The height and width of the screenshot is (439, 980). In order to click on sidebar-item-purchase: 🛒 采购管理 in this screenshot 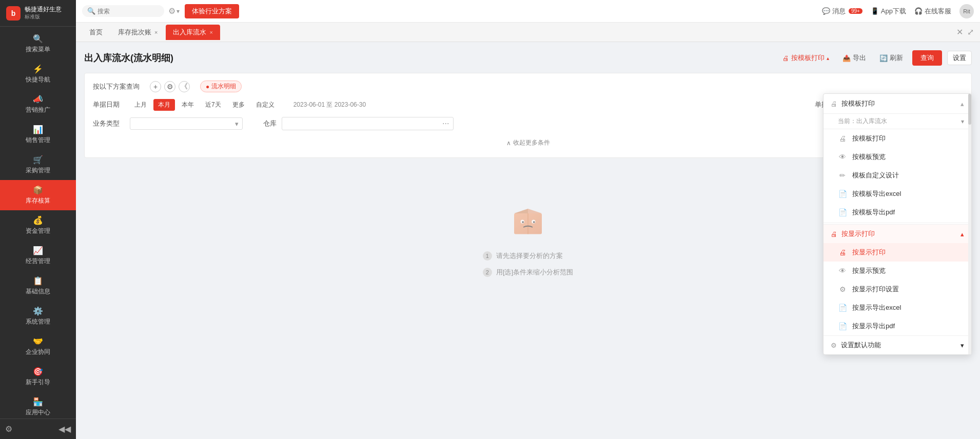, I will do `click(38, 165)`.